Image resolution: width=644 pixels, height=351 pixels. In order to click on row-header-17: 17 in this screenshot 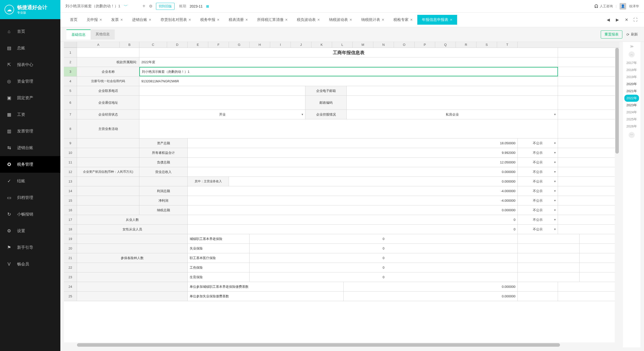, I will do `click(70, 220)`.